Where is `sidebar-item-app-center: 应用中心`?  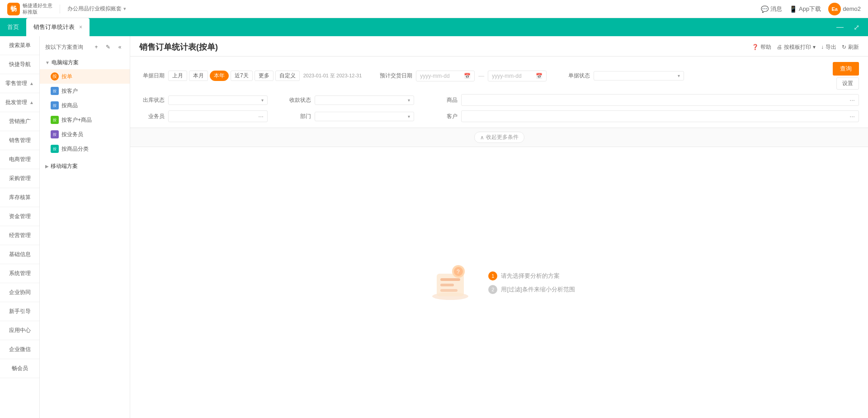 sidebar-item-app-center: 应用中心 is located at coordinates (20, 331).